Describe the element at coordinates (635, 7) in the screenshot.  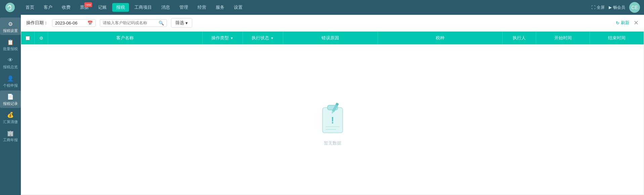
I see `avatar: CE` at that location.